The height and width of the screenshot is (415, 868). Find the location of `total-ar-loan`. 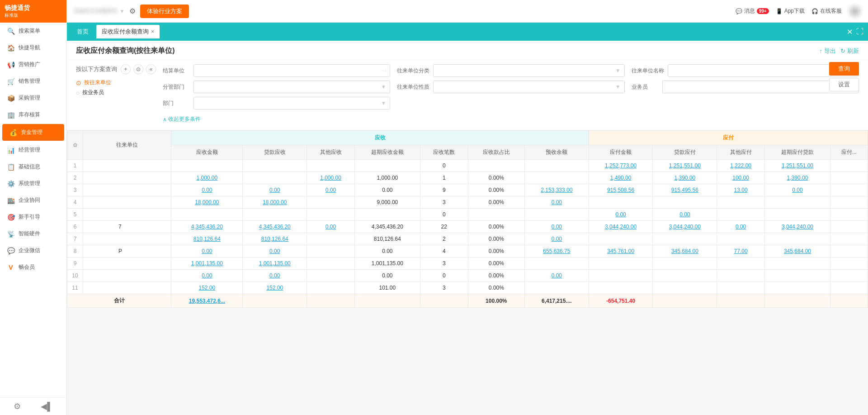

total-ar-loan is located at coordinates (275, 301).